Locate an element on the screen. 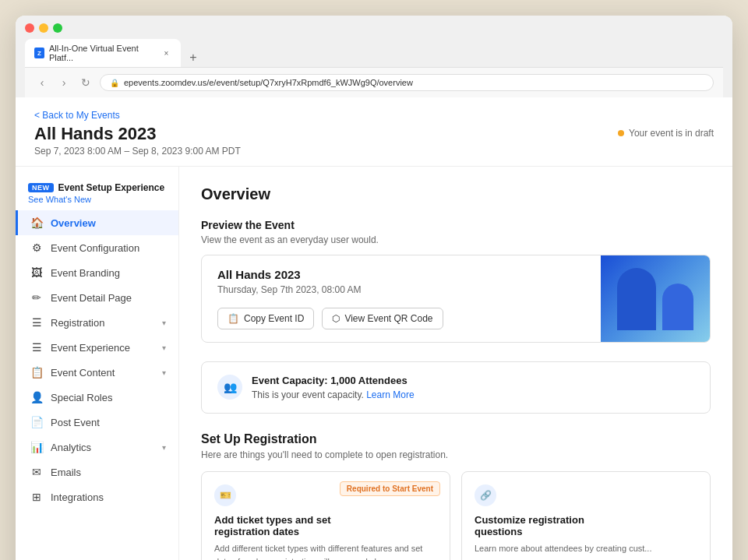 Image resolution: width=748 pixels, height=560 pixels. setup-experience-label: Event Setup Experience is located at coordinates (112, 188).